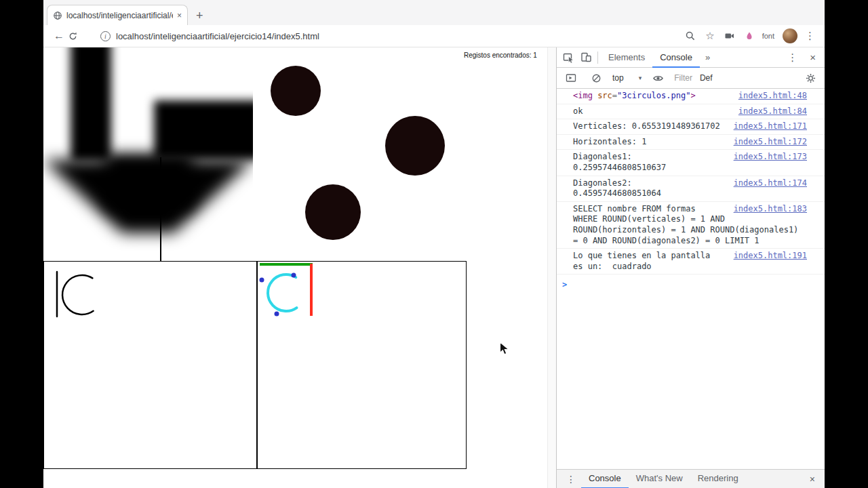  Describe the element at coordinates (106, 37) in the screenshot. I see `page-info-icon: i` at that location.